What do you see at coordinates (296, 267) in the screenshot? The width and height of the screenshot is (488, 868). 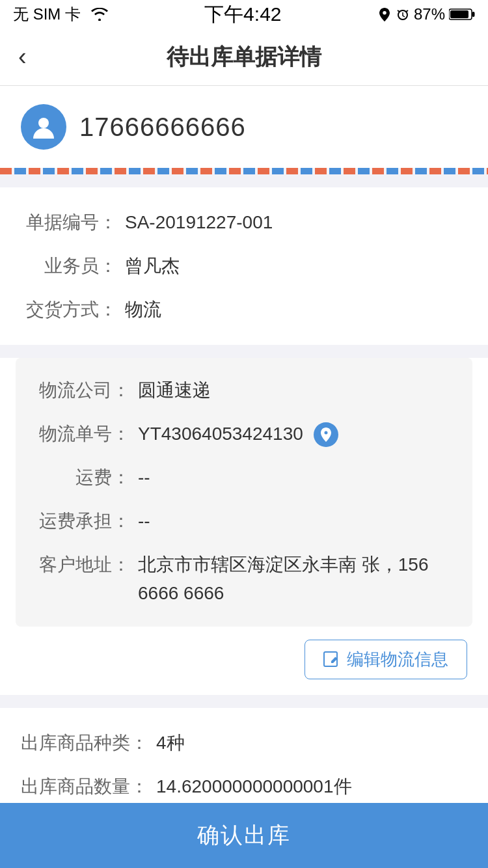 I see `salesman-value: 曾凡杰` at bounding box center [296, 267].